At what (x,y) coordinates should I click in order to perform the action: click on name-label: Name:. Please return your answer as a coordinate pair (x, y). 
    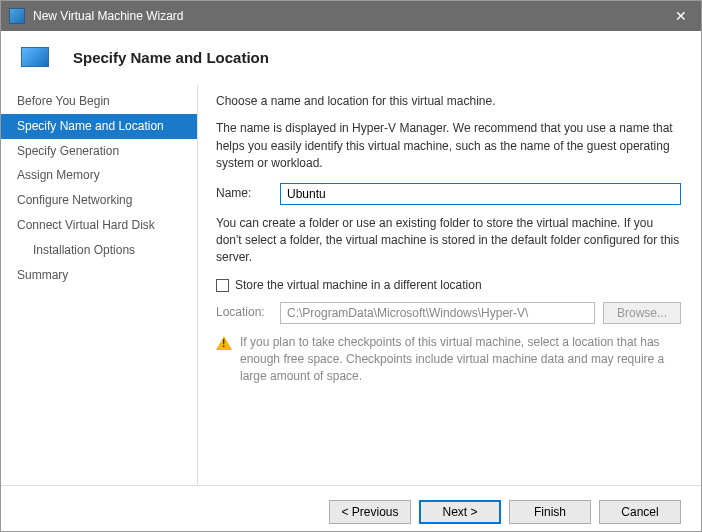
    Looking at the image, I should click on (248, 194).